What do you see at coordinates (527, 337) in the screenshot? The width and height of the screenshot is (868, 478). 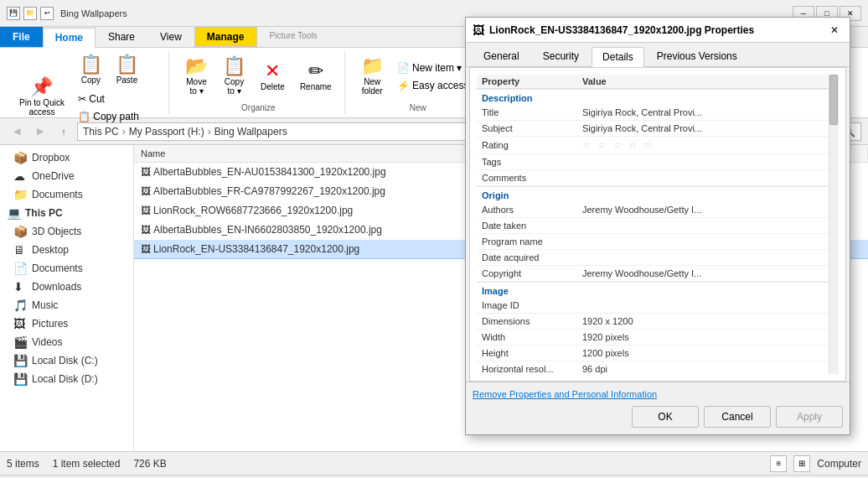 I see `prop-name-width: Width` at bounding box center [527, 337].